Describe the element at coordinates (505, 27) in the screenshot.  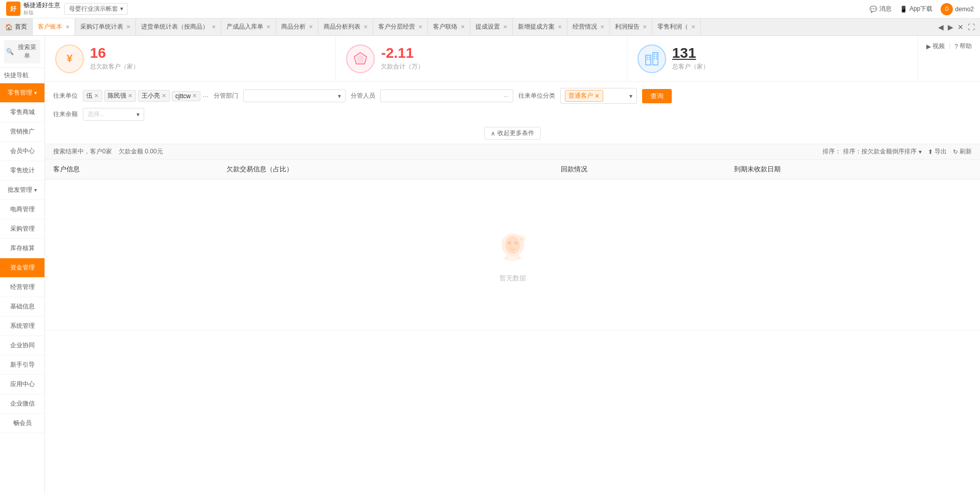
I see `tab-close-raise-settings: ✕` at that location.